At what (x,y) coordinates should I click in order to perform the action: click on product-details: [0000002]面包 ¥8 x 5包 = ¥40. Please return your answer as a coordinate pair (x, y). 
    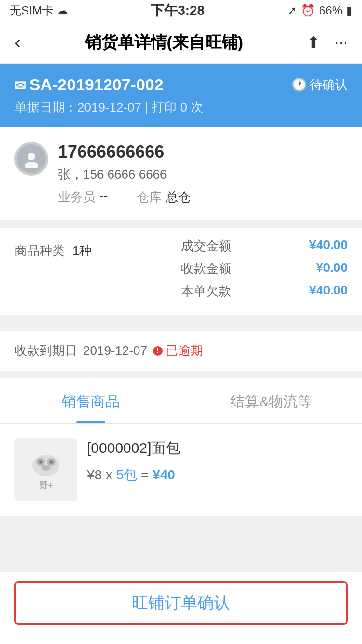
    Looking at the image, I should click on (217, 462).